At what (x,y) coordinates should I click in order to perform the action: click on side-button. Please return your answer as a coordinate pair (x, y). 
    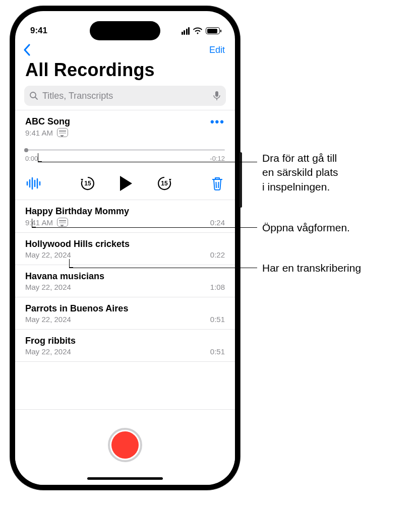
    Looking at the image, I should click on (241, 180).